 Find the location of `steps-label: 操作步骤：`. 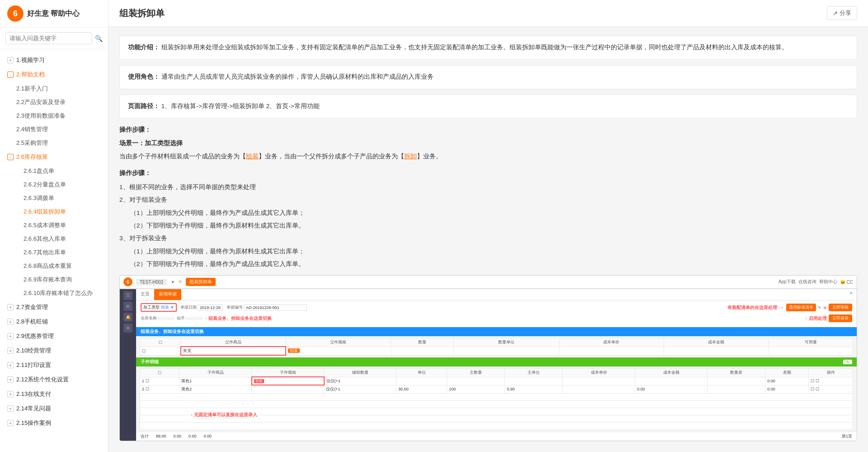

steps-label: 操作步骤： is located at coordinates (488, 173).